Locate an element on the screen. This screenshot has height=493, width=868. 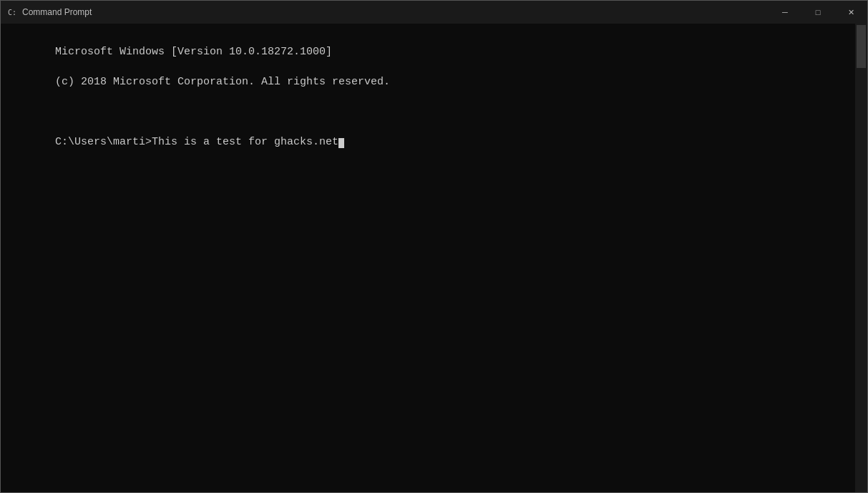
cursor is located at coordinates (341, 143).